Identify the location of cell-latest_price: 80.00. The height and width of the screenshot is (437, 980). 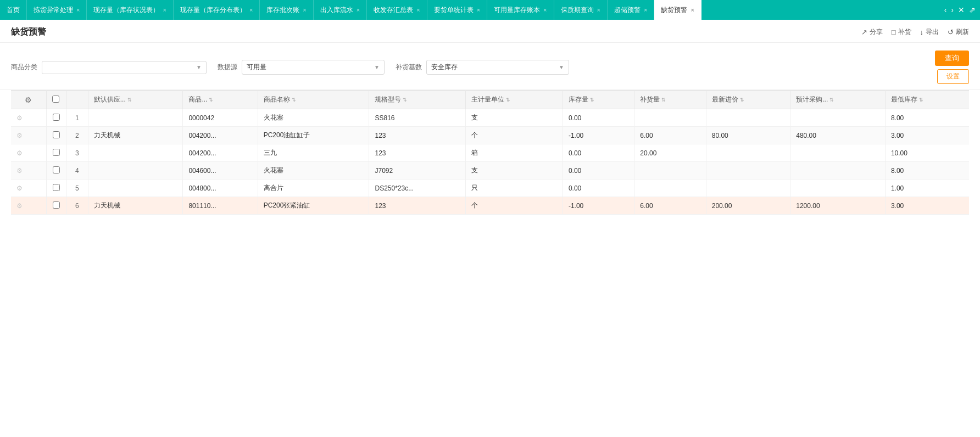
(748, 136).